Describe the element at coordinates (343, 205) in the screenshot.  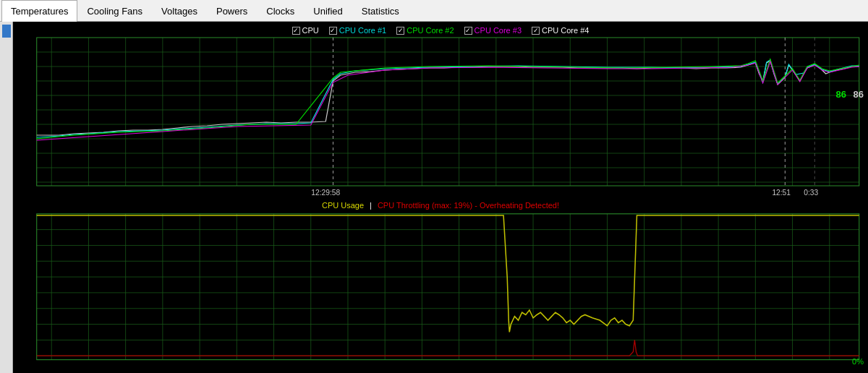
I see `cpu-usage-label: CPU Usage` at that location.